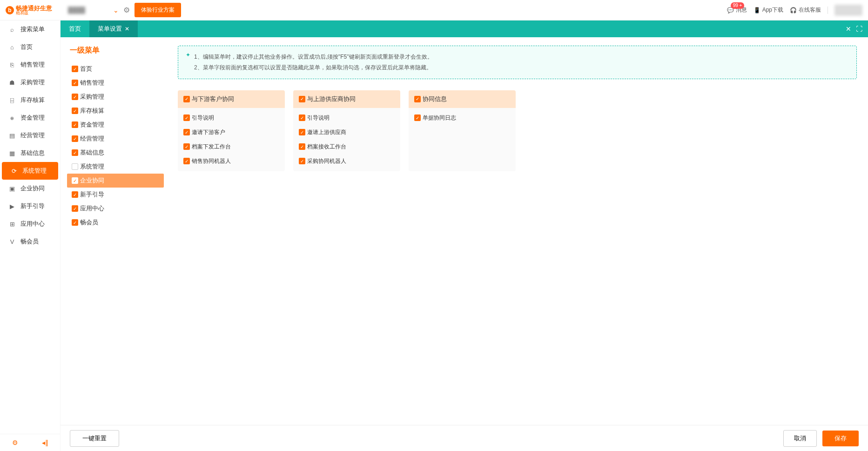 This screenshot has width=868, height=451. I want to click on level1-item-label: 畅会员, so click(89, 222).